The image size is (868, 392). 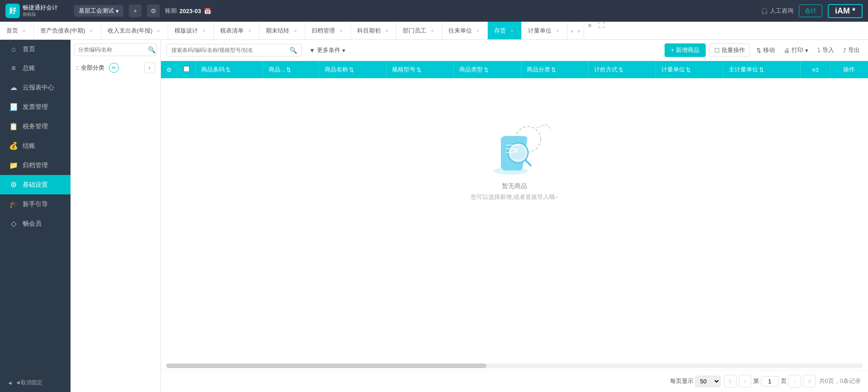 What do you see at coordinates (590, 31) in the screenshot?
I see `tab-close-all-button: ×` at bounding box center [590, 31].